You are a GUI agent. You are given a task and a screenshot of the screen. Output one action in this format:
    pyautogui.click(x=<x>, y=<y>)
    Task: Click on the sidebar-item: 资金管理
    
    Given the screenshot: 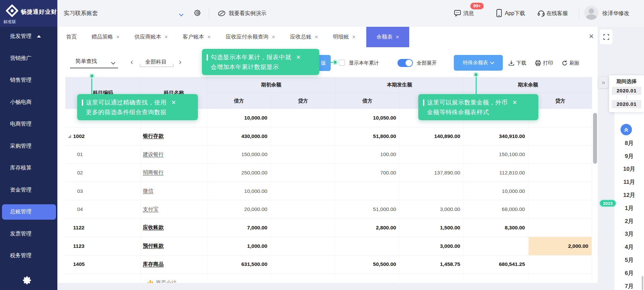 What is the action you would take?
    pyautogui.click(x=29, y=190)
    